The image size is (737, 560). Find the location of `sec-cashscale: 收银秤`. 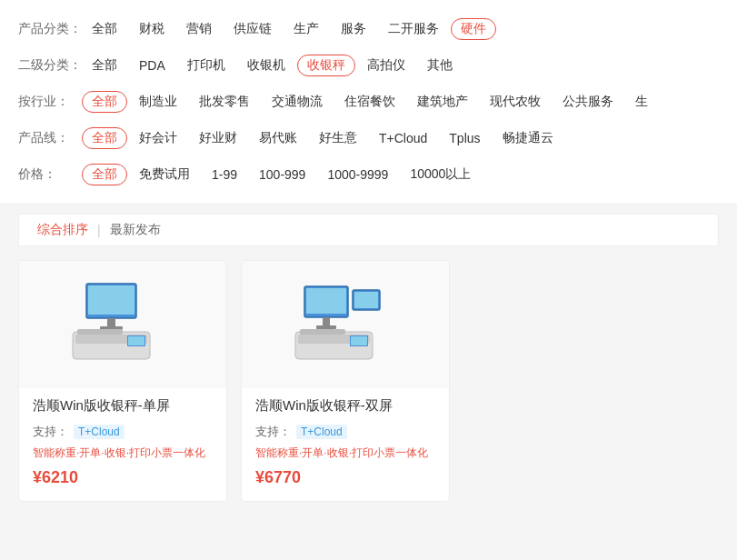

sec-cashscale: 收银秤 is located at coordinates (326, 65).